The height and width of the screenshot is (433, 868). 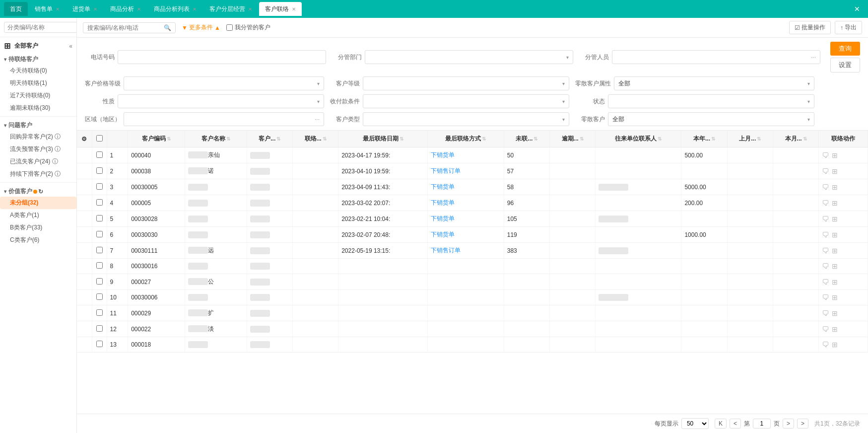 I want to click on sidebar-item-churn-risk: 流失预警客户(3) ⓘ, so click(x=38, y=149).